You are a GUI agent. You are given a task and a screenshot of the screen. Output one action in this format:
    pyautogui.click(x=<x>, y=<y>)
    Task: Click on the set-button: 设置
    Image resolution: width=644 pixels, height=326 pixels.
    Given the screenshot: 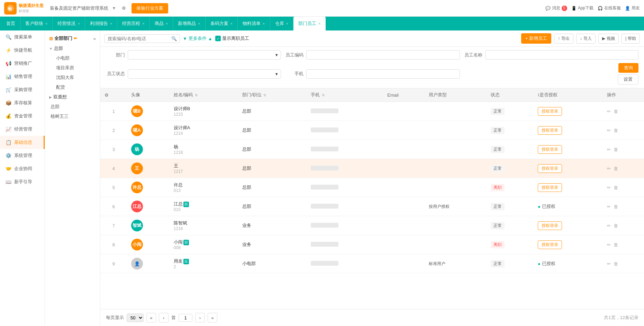 What is the action you would take?
    pyautogui.click(x=628, y=79)
    